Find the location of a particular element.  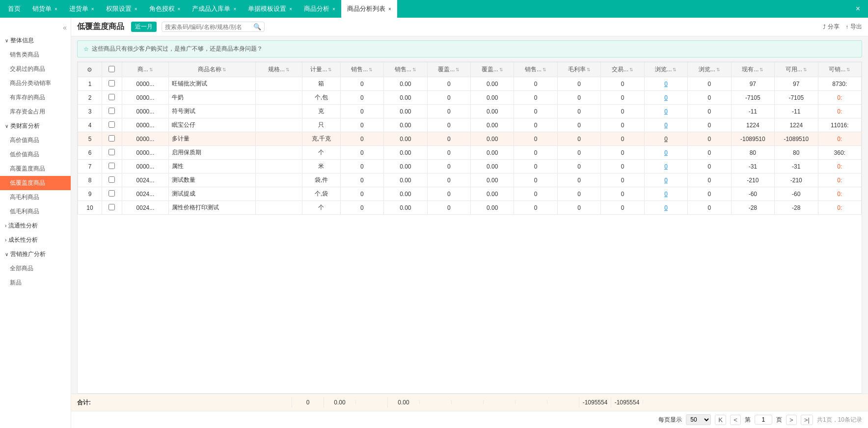

th-sales-qty: 销售...⇅ is located at coordinates (362, 70).